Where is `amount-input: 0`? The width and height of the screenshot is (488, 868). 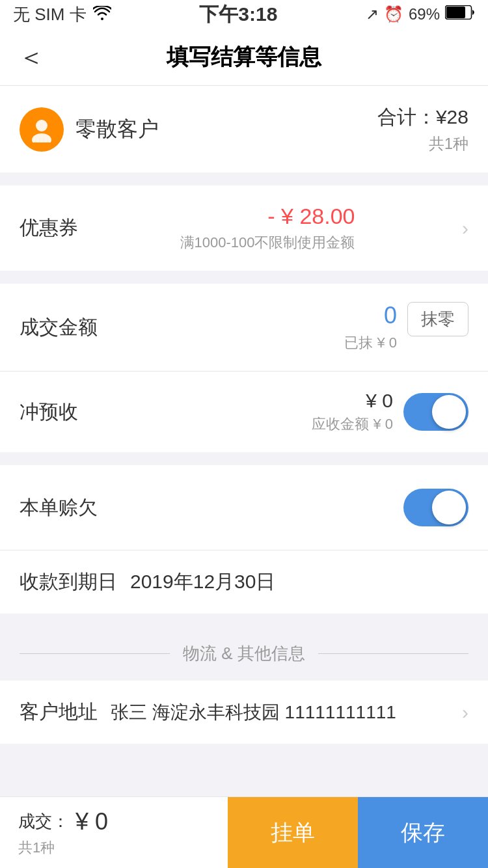 amount-input: 0 is located at coordinates (377, 316).